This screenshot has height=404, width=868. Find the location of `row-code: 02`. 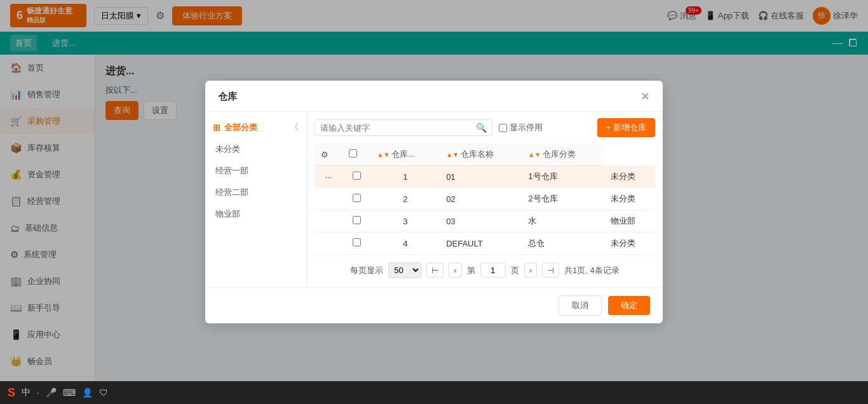

row-code: 02 is located at coordinates (480, 199).